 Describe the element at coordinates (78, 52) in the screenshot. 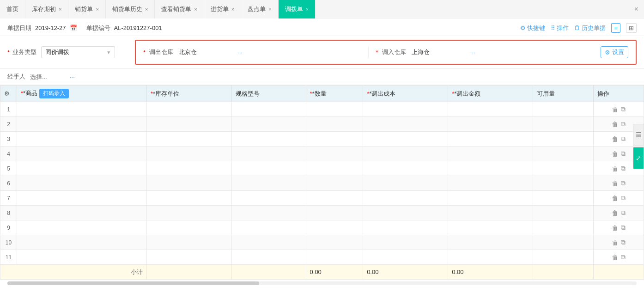

I see `business-type-select: 同价调拨 ▼` at that location.